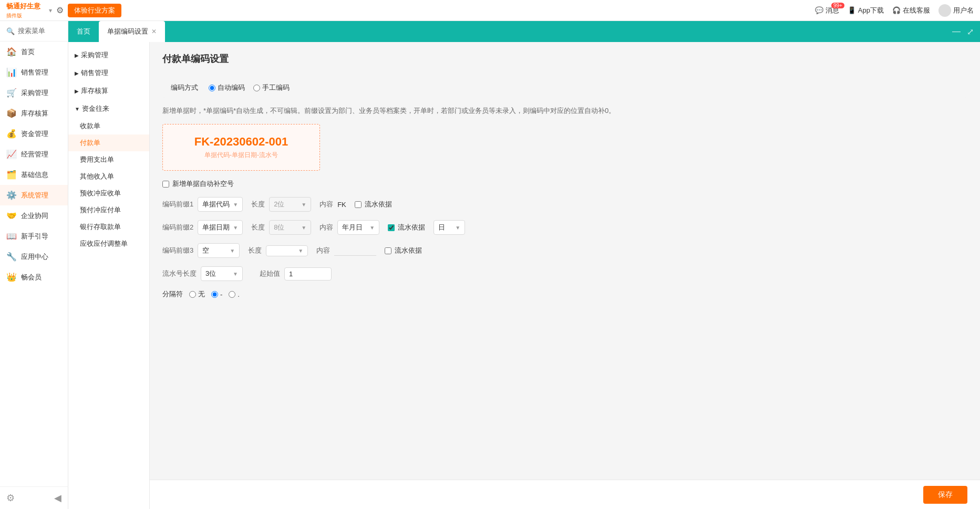  Describe the element at coordinates (358, 205) in the screenshot. I see `prefix1-serial-checkbox` at that location.